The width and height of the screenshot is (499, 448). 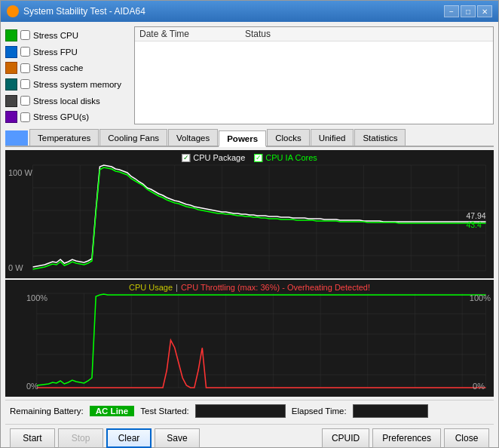 What do you see at coordinates (133, 137) in the screenshot?
I see `tab-cooling-fans: Cooling Fans` at bounding box center [133, 137].